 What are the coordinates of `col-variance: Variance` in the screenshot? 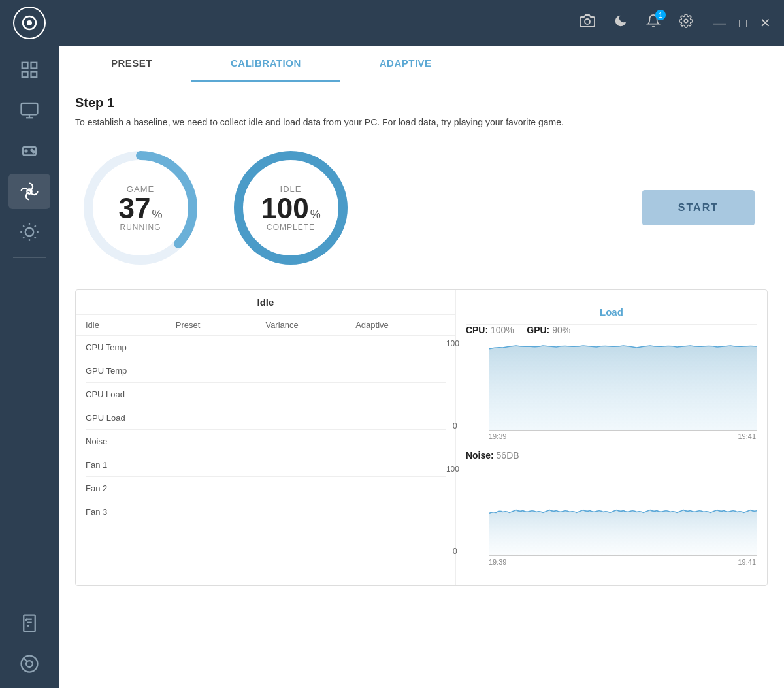 It's located at (310, 325).